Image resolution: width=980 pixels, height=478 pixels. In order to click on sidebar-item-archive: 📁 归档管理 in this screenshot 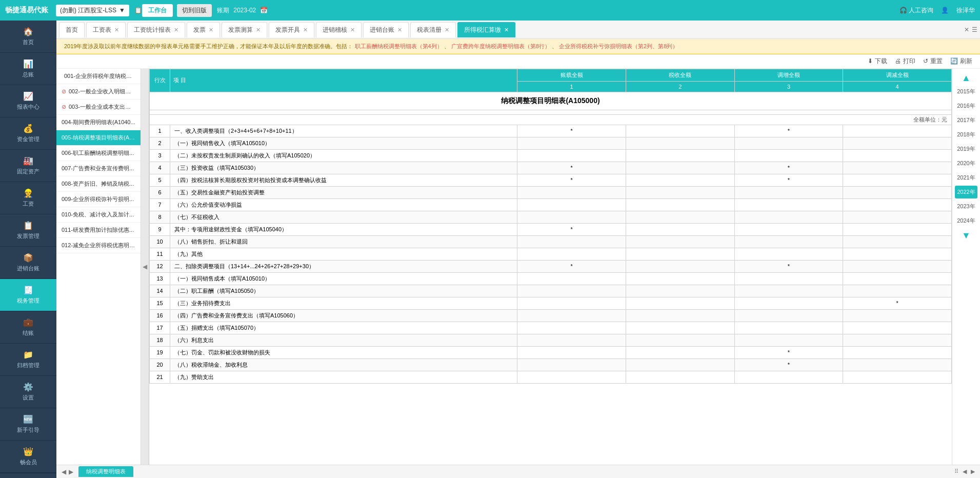, I will do `click(28, 360)`.